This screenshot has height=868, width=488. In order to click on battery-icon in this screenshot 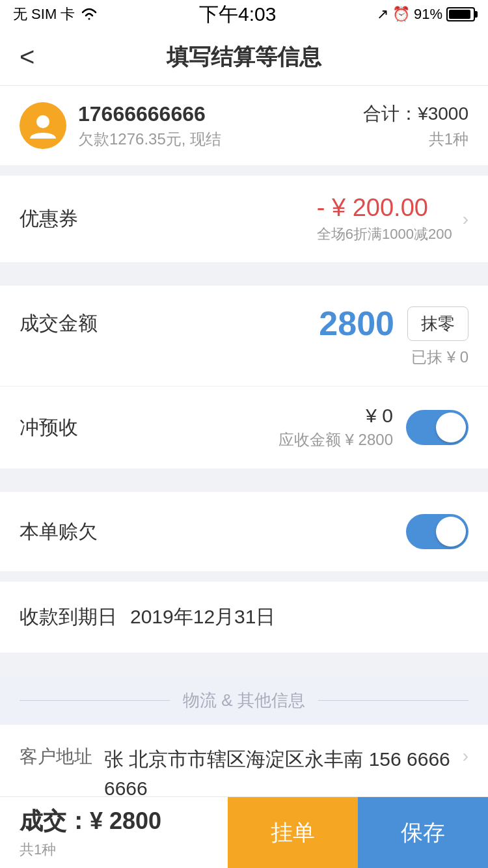, I will do `click(461, 14)`.